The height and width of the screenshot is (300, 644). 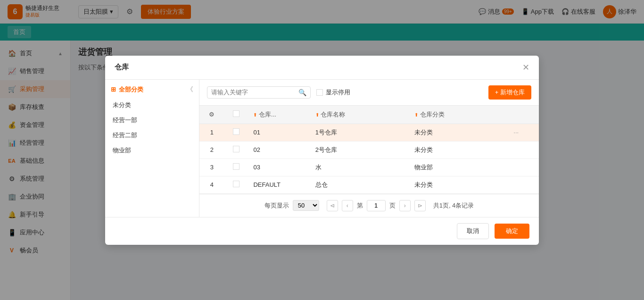 What do you see at coordinates (376, 206) in the screenshot?
I see `page-number-input` at bounding box center [376, 206].